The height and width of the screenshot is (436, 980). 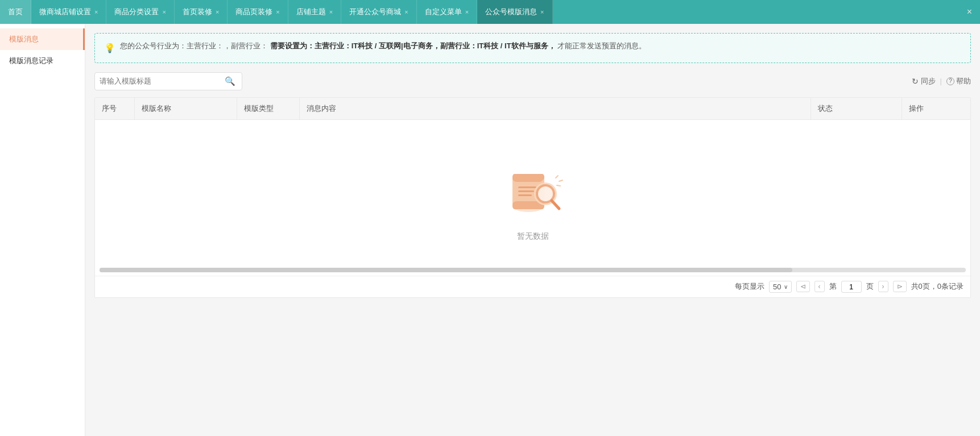 What do you see at coordinates (532, 109) in the screenshot?
I see `table-header: 序号 模版名称 模版类型 消息内容 状态 操作` at bounding box center [532, 109].